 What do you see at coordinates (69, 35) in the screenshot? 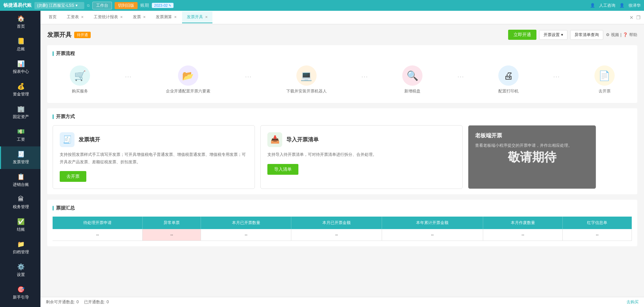
I see `page-title-row: 发票开具 待开通` at bounding box center [69, 35].